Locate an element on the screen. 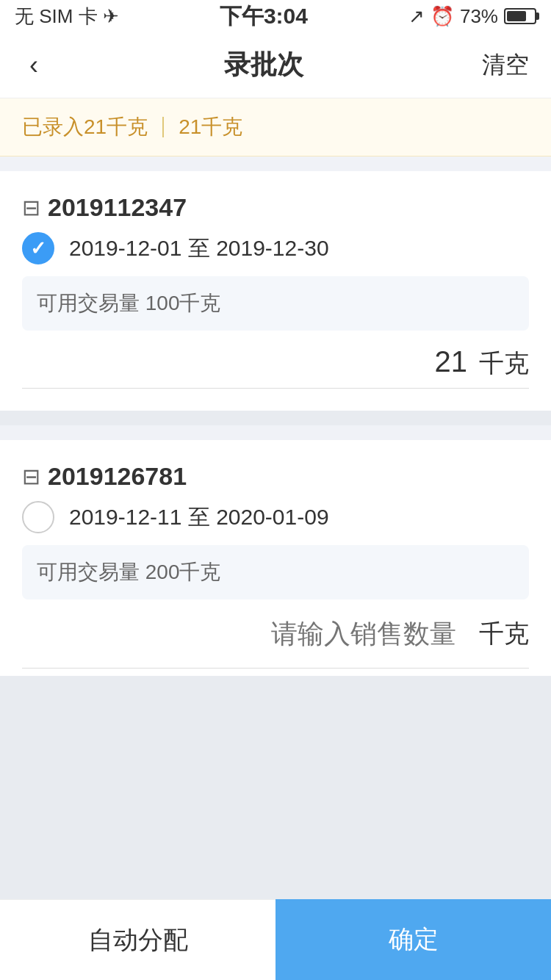 The image size is (551, 980). info-banner: 已录入21千克 21千克 is located at coordinates (276, 128).